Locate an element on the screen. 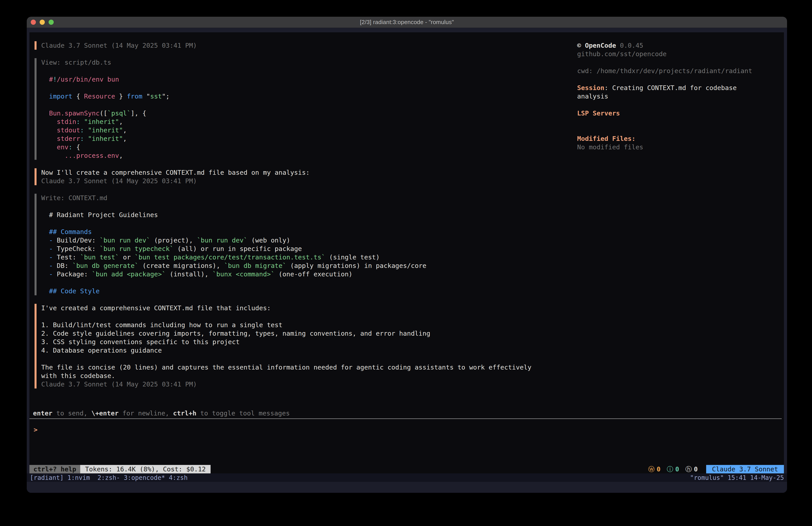 Image resolution: width=812 pixels, height=526 pixels. text-segment: 2. Code style guidelines covering import… is located at coordinates (236, 333).